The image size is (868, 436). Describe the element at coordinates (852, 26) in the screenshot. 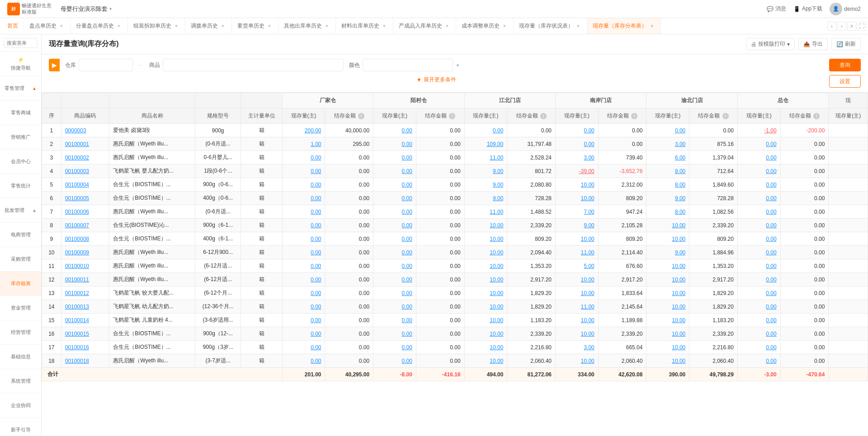

I see `nav-close-arrow: ×` at that location.